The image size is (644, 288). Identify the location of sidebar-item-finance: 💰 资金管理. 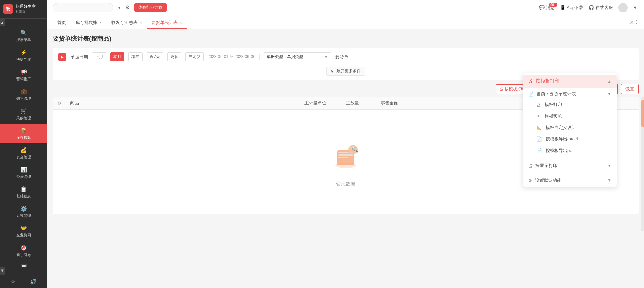
(24, 153).